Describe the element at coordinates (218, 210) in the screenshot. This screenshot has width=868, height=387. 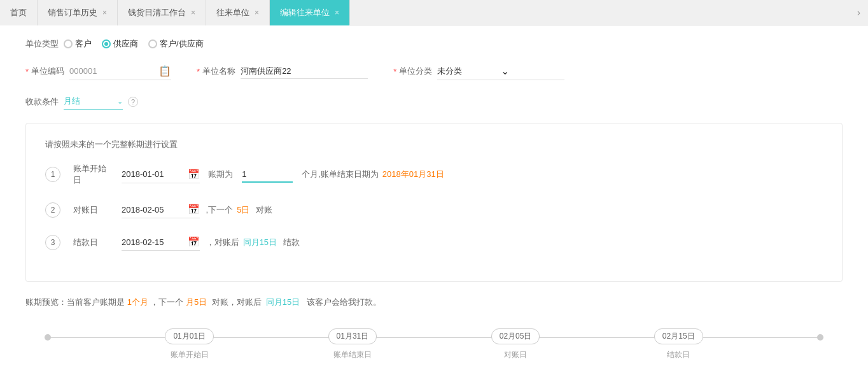
I see `reconcile-prefix: ,下一个` at that location.